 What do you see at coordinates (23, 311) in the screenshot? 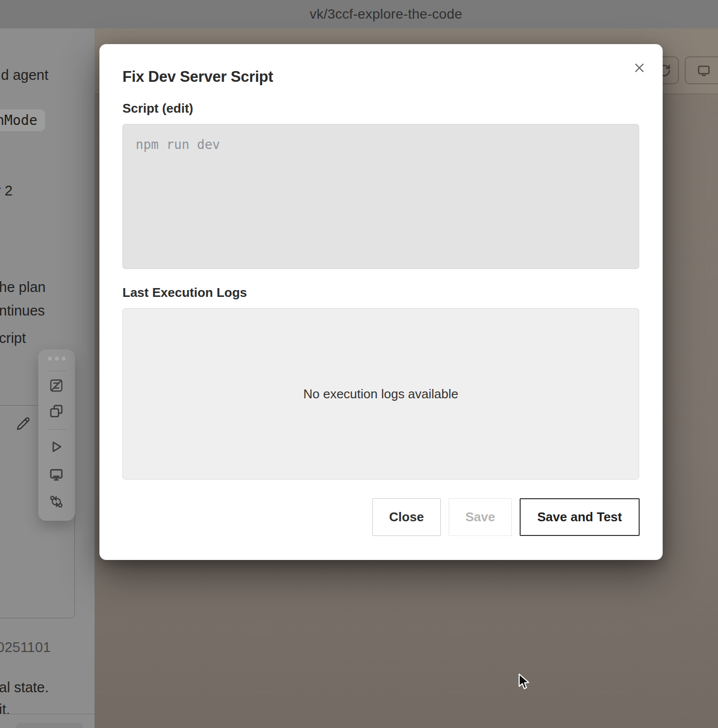
I see `sidebar-text-line: ntinues` at bounding box center [23, 311].